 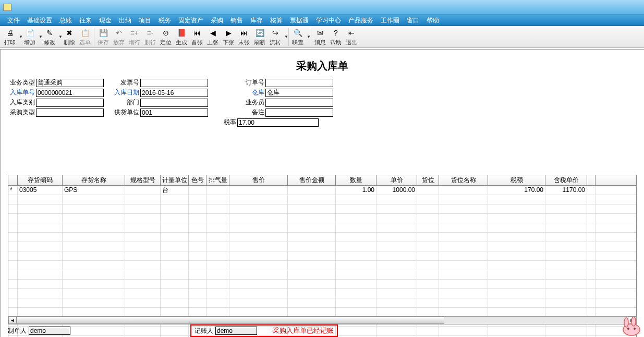 I want to click on toolbar-消息: ✉消息, so click(x=320, y=37).